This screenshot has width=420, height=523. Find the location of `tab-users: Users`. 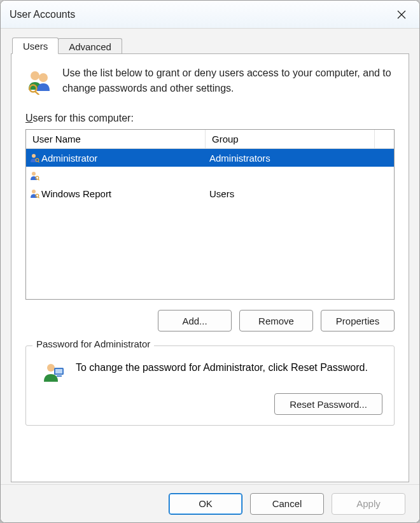

tab-users: Users is located at coordinates (36, 46).